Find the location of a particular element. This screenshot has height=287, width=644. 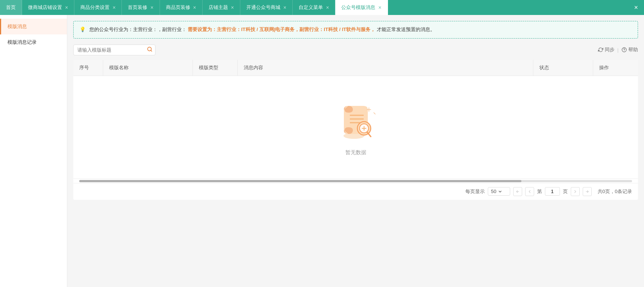

tab-homepage-decor: 首页装修 × is located at coordinates (141, 7).